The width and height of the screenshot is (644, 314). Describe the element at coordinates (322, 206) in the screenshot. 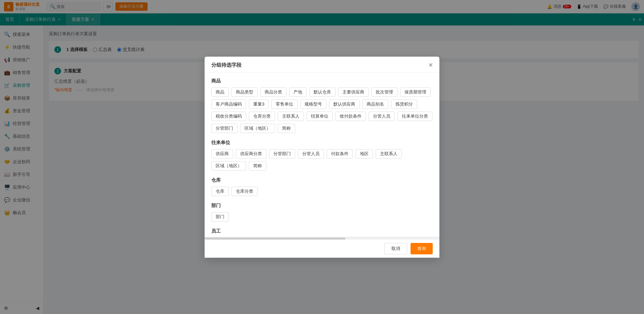

I see `section-dept-title: 部门` at that location.